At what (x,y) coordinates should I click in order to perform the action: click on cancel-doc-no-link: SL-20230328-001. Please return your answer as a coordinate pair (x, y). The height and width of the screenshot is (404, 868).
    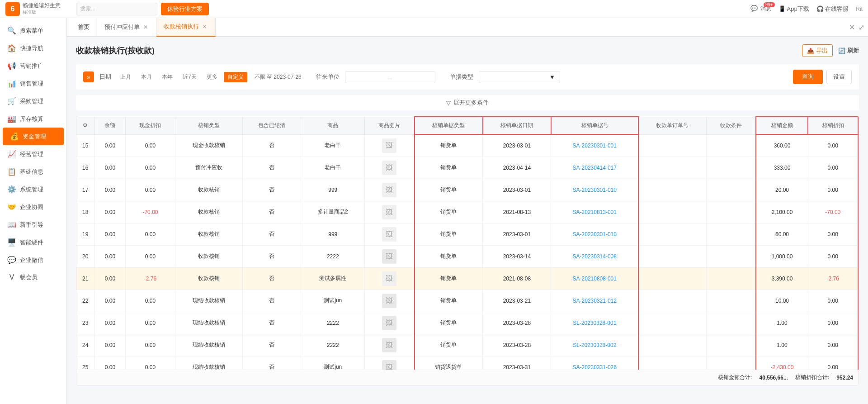
    Looking at the image, I should click on (594, 323).